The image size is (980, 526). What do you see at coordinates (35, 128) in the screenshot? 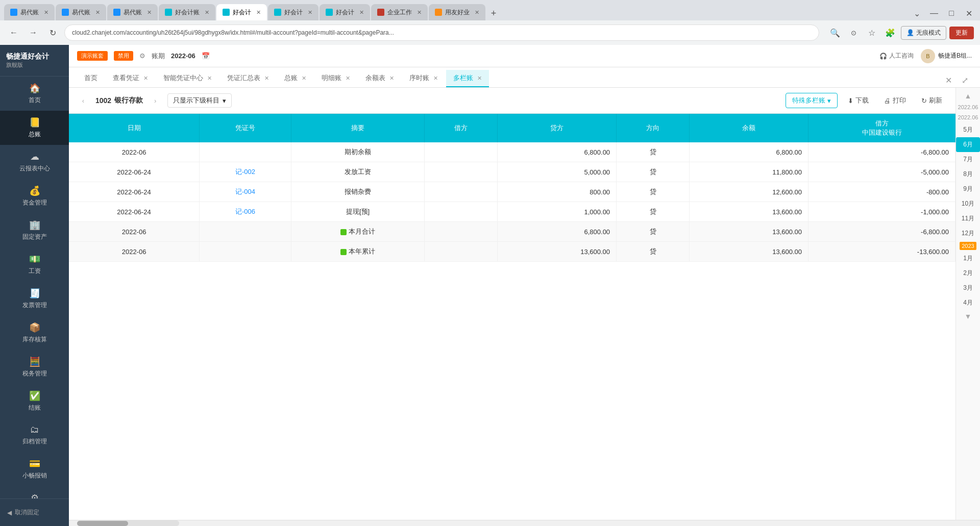
I see `sidebar-item-ledger: 📒 总账` at bounding box center [35, 128].